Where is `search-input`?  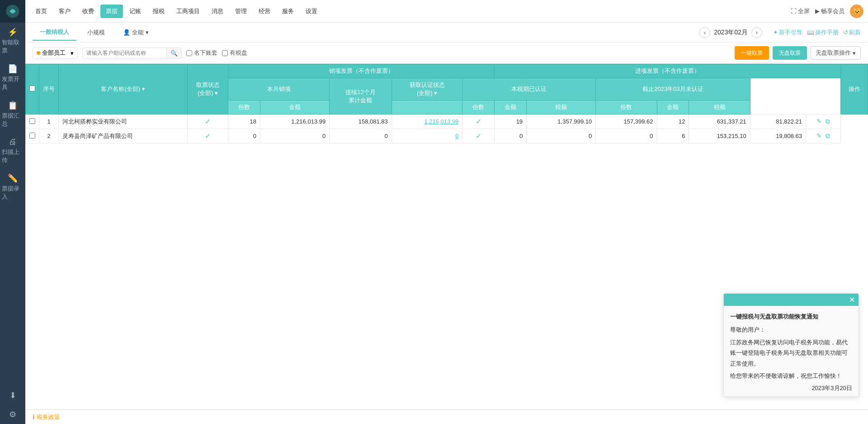 search-input is located at coordinates (125, 53).